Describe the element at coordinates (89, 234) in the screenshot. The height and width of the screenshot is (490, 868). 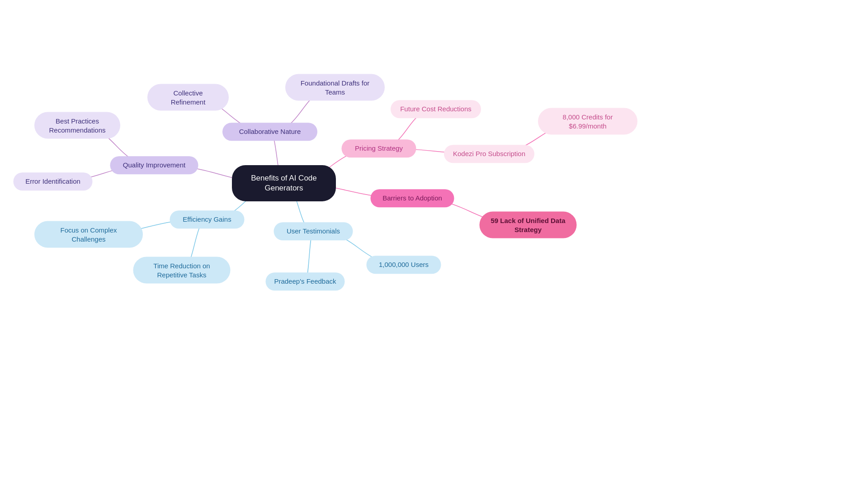
I see `focus-complex-node: Focus on Complex Challenges` at that location.